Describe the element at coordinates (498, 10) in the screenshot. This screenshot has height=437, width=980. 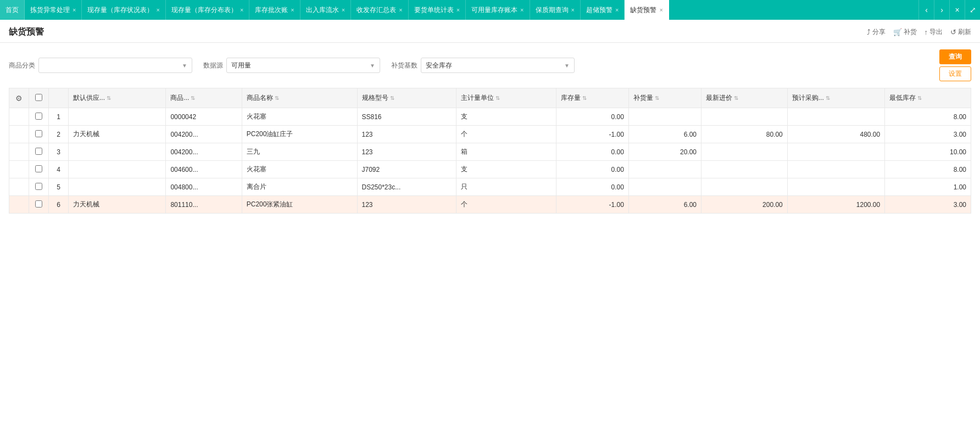
I see `tab-available-ledger: 可用量库存账本 ×` at that location.